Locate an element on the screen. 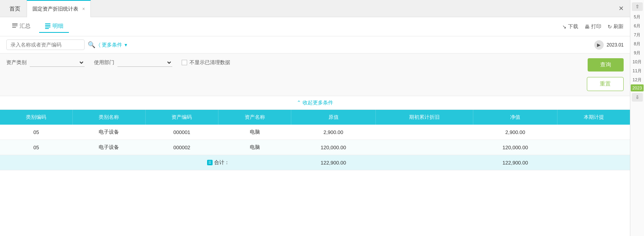  view-toolbar: 汇总 明细 ↘ 下载 🖶 打印 ↻ is located at coordinates (315, 27).